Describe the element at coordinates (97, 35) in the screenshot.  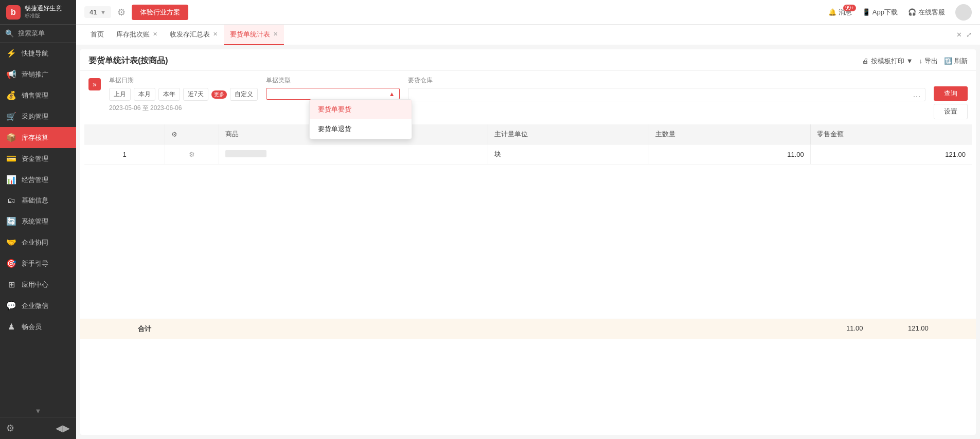
I see `tab-home: 首页` at that location.